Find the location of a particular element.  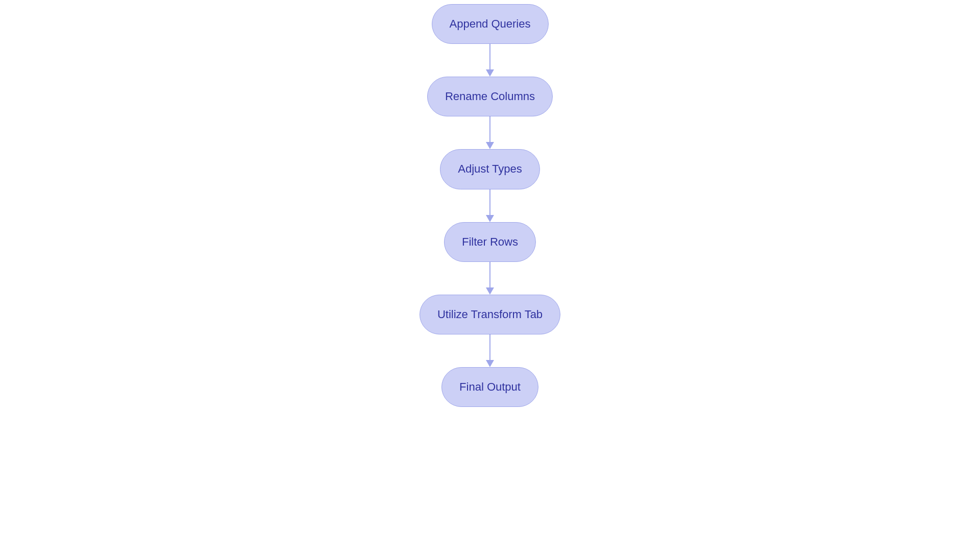

node-append-queries: Append Queries is located at coordinates (490, 24).